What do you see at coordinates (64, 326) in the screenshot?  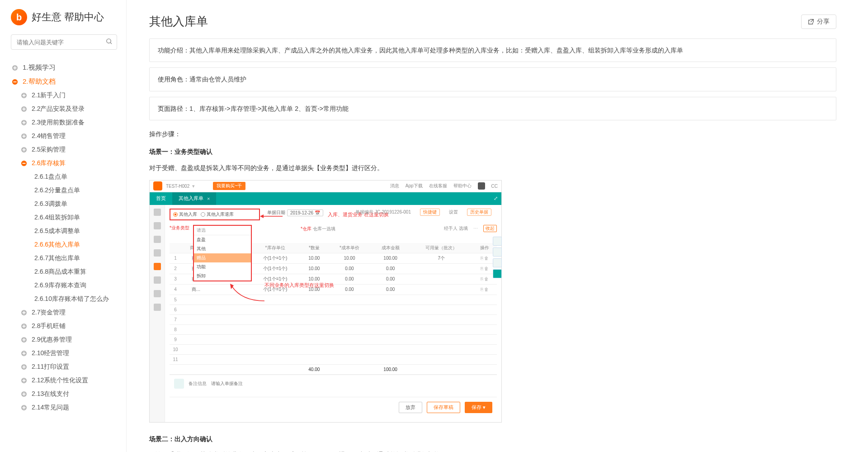 I see `nav-2-8: 2.8手机旺铺` at bounding box center [64, 326].